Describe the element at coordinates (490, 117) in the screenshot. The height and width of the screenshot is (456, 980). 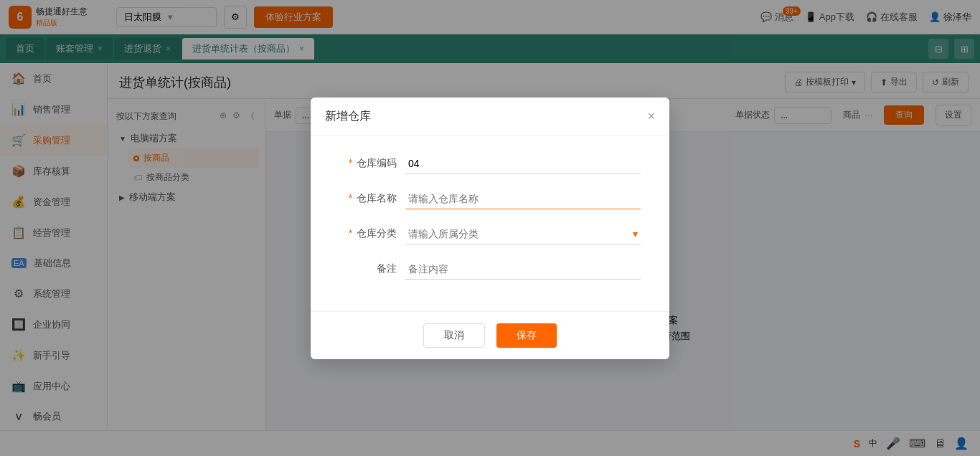
I see `dialog-header: 新增仓库 ×` at that location.